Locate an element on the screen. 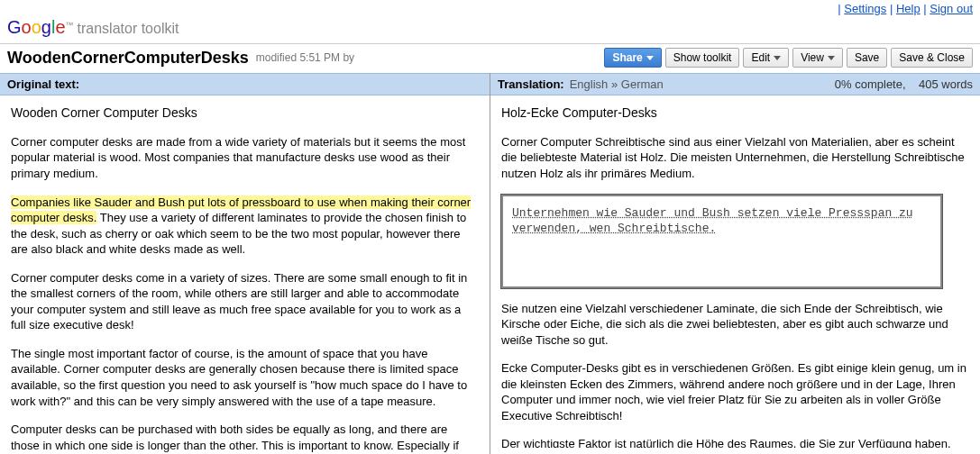 The image size is (980, 454). view-label: View is located at coordinates (812, 58).